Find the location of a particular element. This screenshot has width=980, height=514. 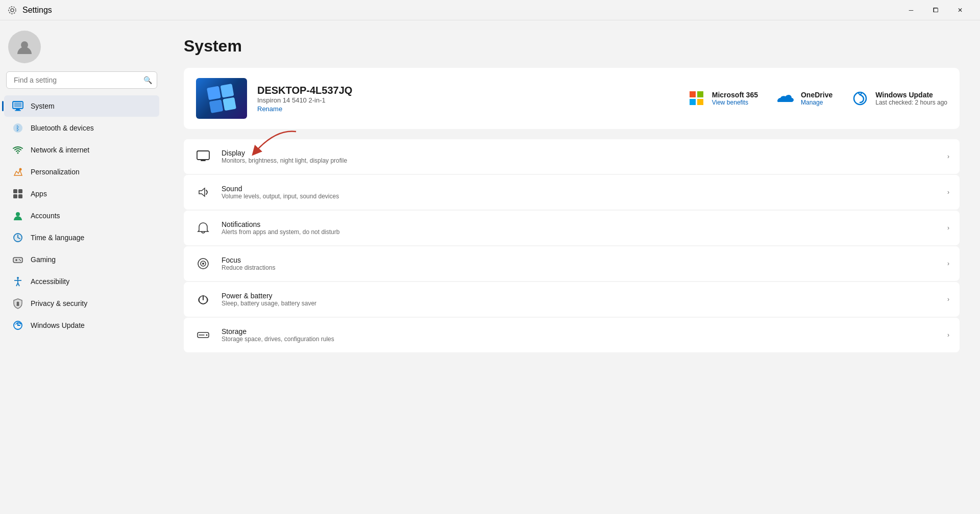

focus-row: Focus Reduce distractions › is located at coordinates (572, 264).